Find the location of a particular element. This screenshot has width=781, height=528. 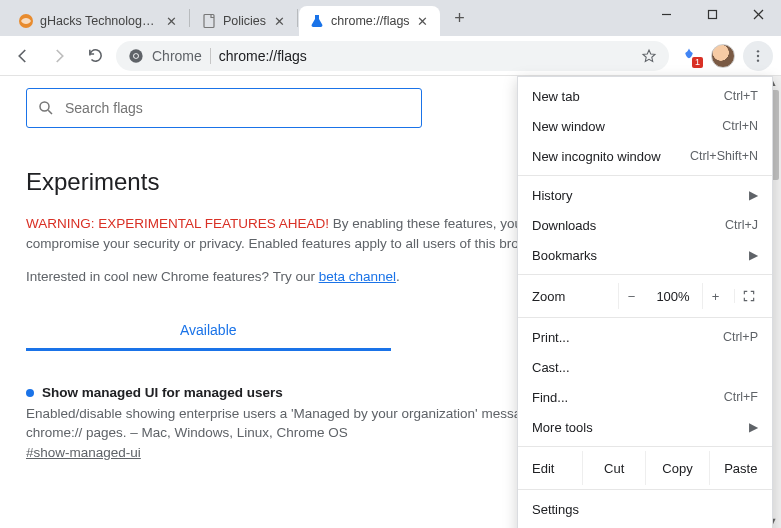

tab-policies: Policies ✕ is located at coordinates (244, 21).